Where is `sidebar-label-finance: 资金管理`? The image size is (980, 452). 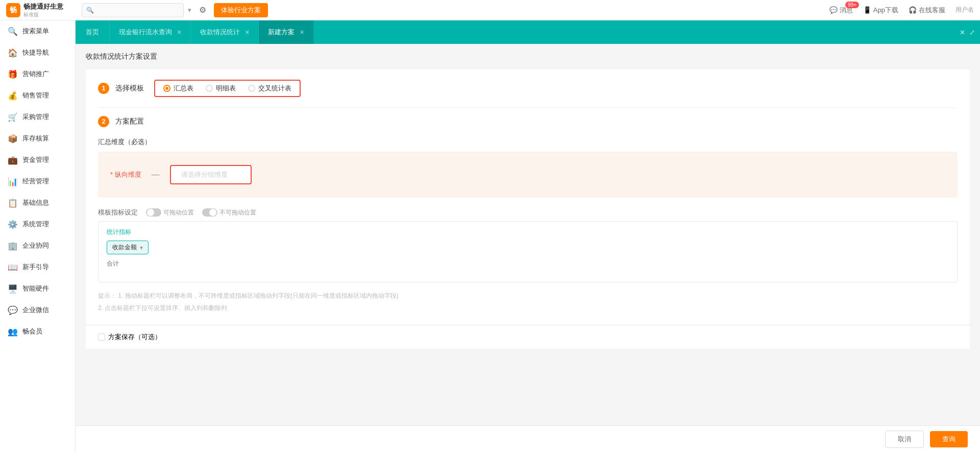
sidebar-label-finance: 资金管理 is located at coordinates (36, 160).